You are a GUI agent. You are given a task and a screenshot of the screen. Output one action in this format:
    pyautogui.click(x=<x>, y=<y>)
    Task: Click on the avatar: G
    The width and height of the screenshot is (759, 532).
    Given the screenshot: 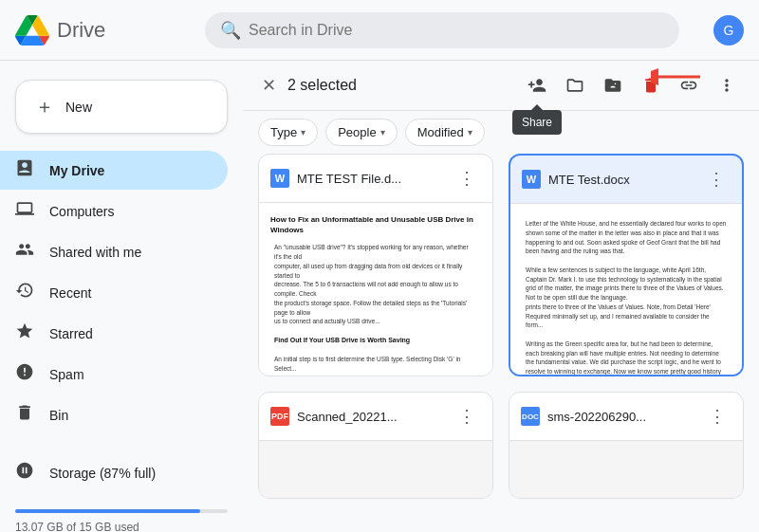 What is the action you would take?
    pyautogui.click(x=729, y=30)
    